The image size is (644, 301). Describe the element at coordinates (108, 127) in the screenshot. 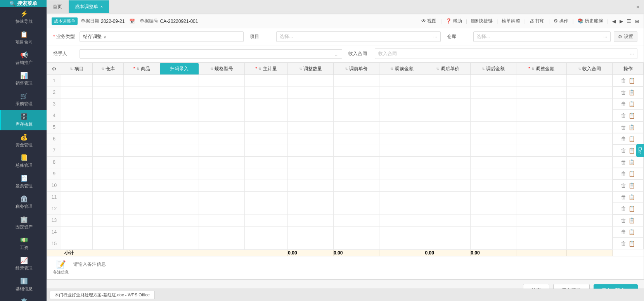

I see `row-5-warehouse` at that location.